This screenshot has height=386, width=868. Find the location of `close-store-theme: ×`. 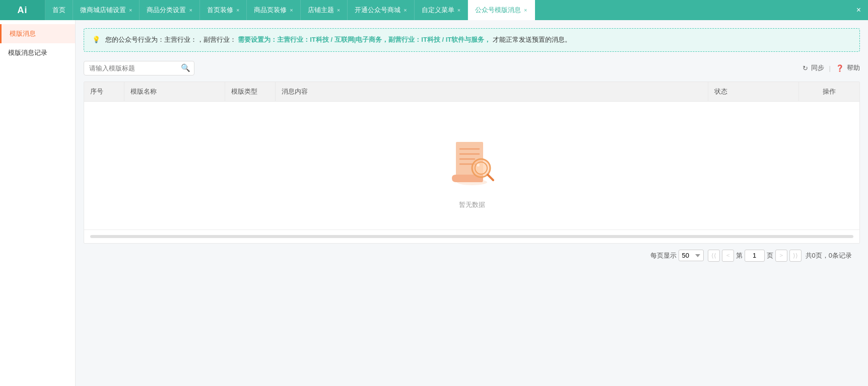

close-store-theme: × is located at coordinates (339, 10).